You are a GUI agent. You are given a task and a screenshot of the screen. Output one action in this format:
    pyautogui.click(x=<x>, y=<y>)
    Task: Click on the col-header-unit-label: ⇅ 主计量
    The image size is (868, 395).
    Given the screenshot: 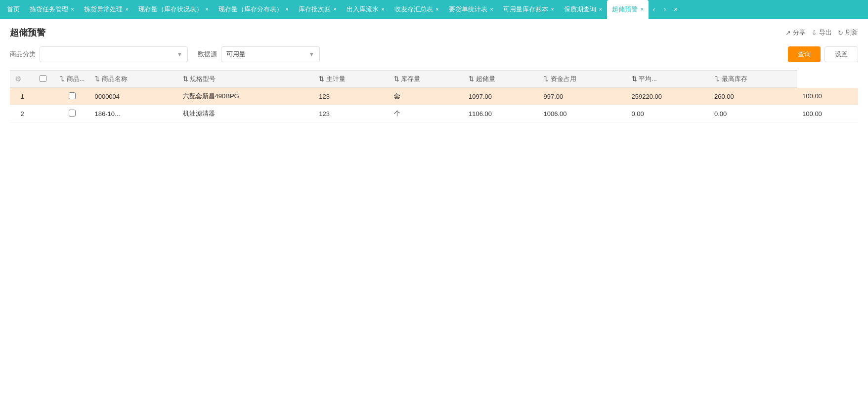 What is the action you would take?
    pyautogui.click(x=332, y=79)
    